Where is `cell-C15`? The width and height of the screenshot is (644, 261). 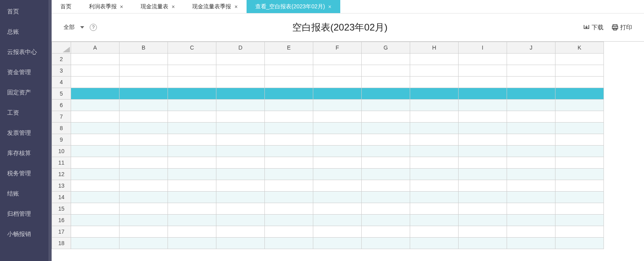 cell-C15 is located at coordinates (192, 209).